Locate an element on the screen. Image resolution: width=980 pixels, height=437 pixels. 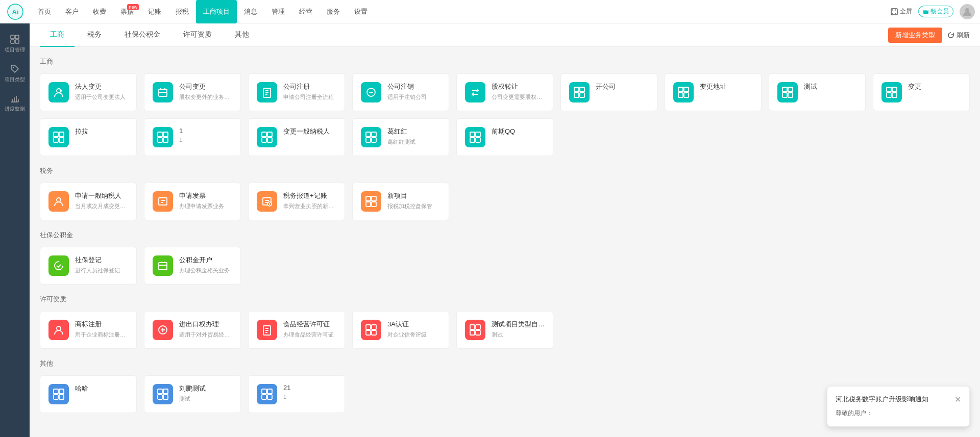
card-company-change: 公司变更 股权变更外的业务变更 is located at coordinates (192, 92).